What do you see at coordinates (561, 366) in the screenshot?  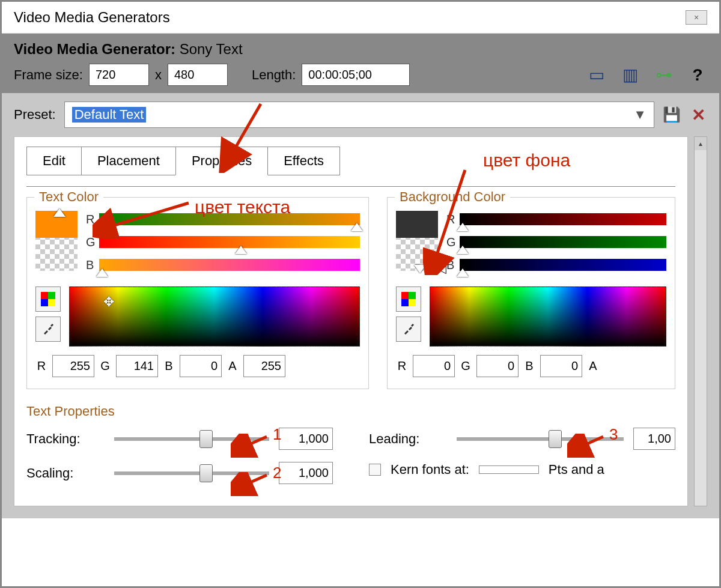 I see `bg-b-input: 0` at bounding box center [561, 366].